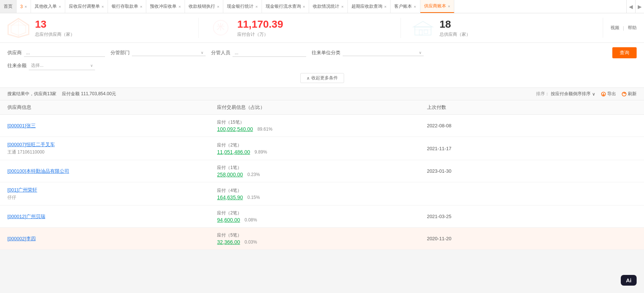  Describe the element at coordinates (112, 152) in the screenshot. I see `supplier-sub-2: 王通 17106110000` at that location.